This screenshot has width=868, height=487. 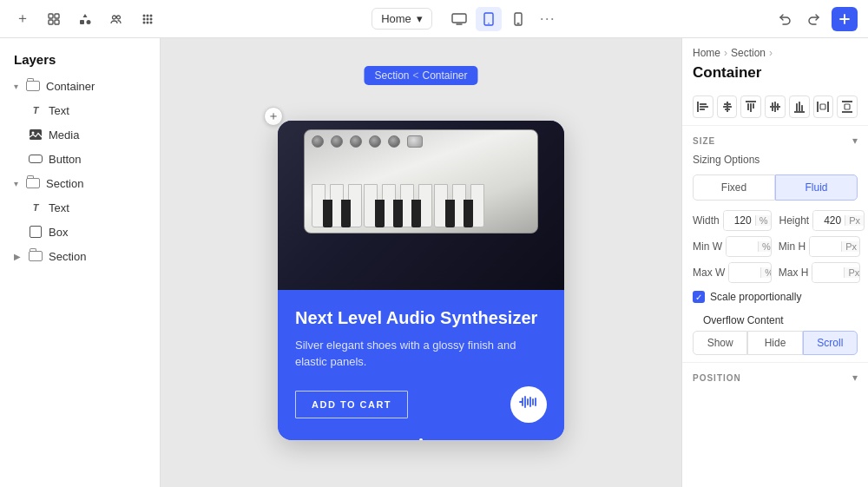 What do you see at coordinates (148, 19) in the screenshot?
I see `apps-icon` at bounding box center [148, 19].